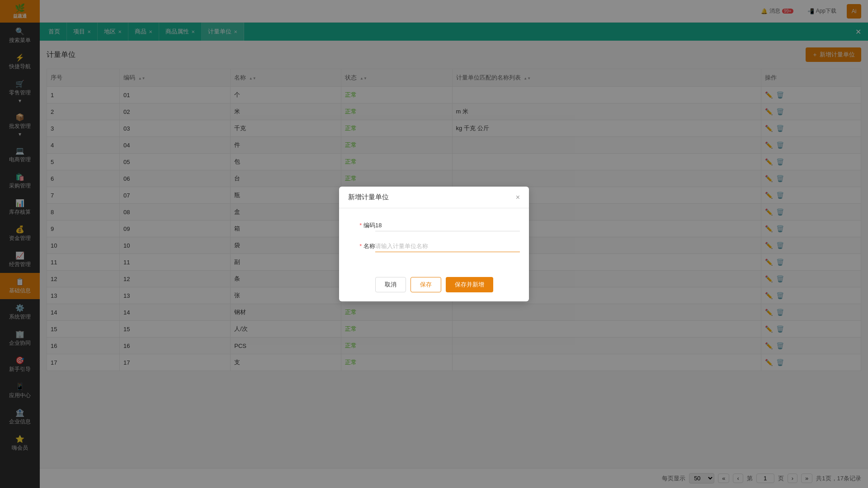 This screenshot has width=868, height=488. Describe the element at coordinates (391, 285) in the screenshot. I see `cancel-button: 取消` at that location.